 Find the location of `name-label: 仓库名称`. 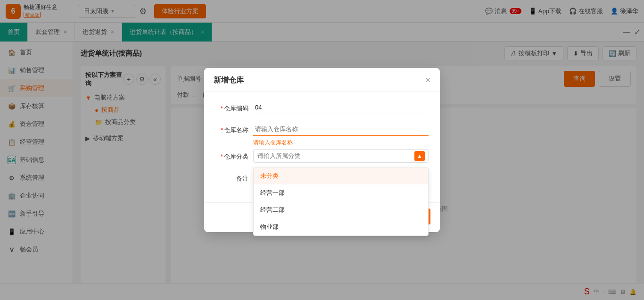

name-label: 仓库名称 is located at coordinates (234, 128).